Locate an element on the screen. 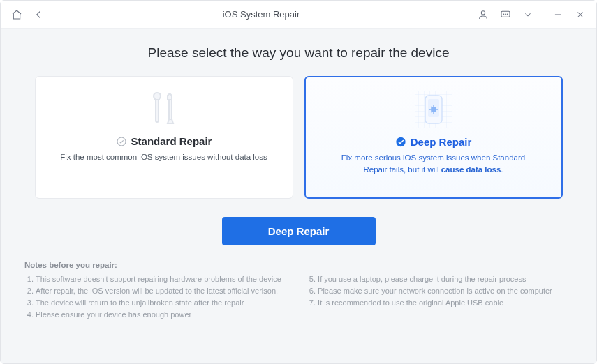 Image resolution: width=597 pixels, height=364 pixels. check-circle-icon is located at coordinates (121, 142).